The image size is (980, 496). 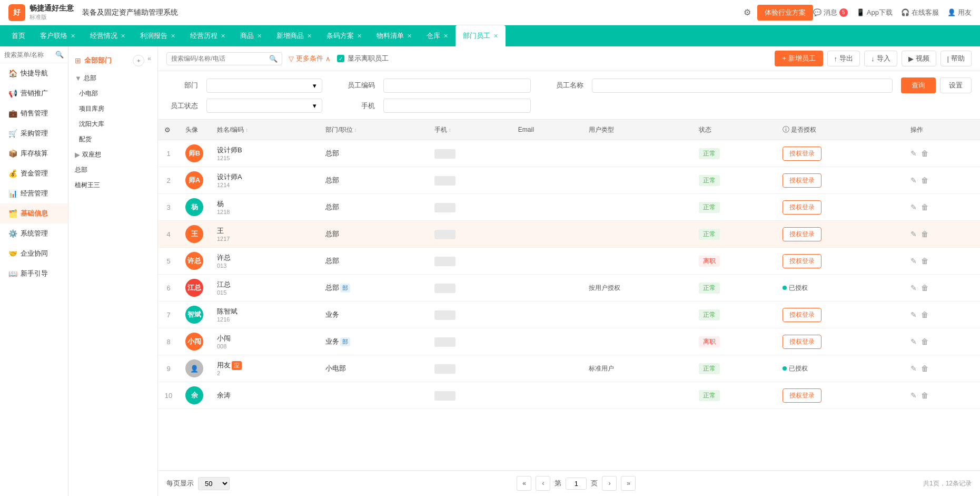 What do you see at coordinates (34, 93) in the screenshot?
I see `sidebar-item-marketing: 📢营销推广` at bounding box center [34, 93].